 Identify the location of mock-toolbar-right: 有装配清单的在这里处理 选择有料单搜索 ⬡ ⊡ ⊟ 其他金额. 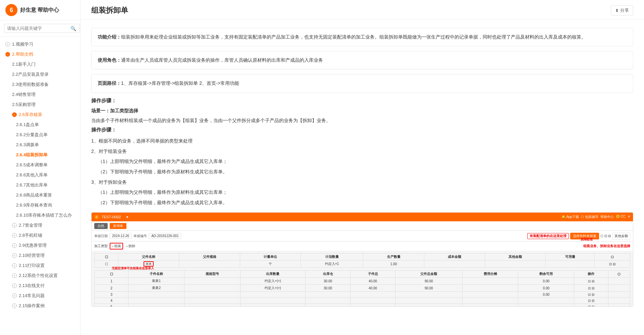
(579, 236).